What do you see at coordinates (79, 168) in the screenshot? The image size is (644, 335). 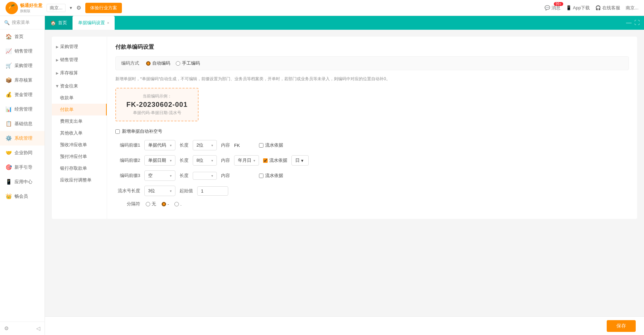 I see `sub-item-bank-deposit: 银行存取款单` at bounding box center [79, 168].